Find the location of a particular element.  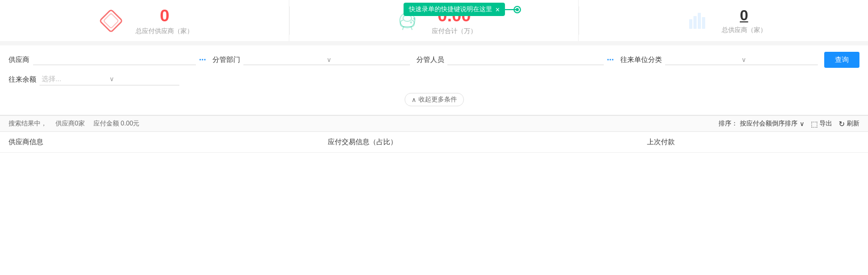

tooltip-text: 快速录单的快捷键说明在这里 is located at coordinates (451, 10).